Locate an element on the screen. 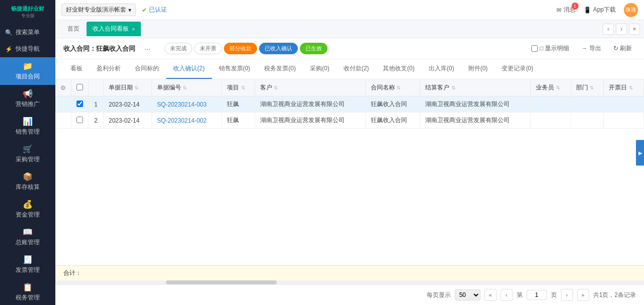 The image size is (644, 305). tab-tax-invoice: 税务发票(0) is located at coordinates (280, 69).